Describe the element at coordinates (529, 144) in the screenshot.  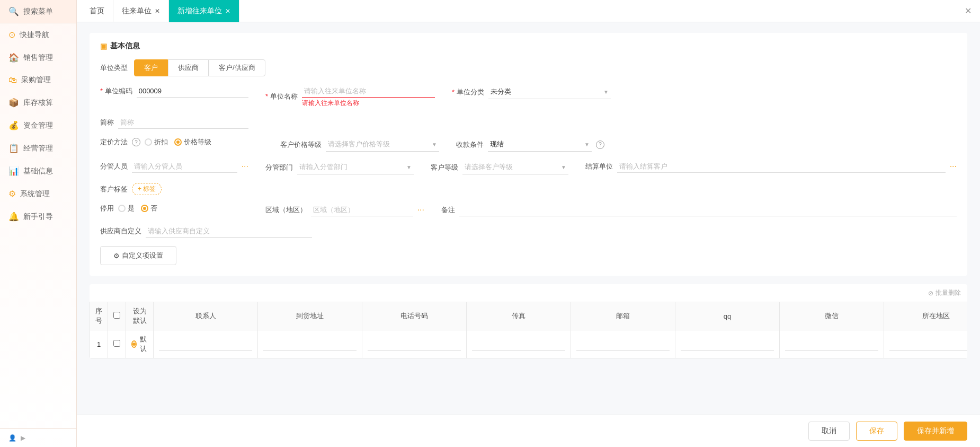
I see `pricing-row: 定价方法 ? 折扣 价格等级 客户价格等级` at that location.